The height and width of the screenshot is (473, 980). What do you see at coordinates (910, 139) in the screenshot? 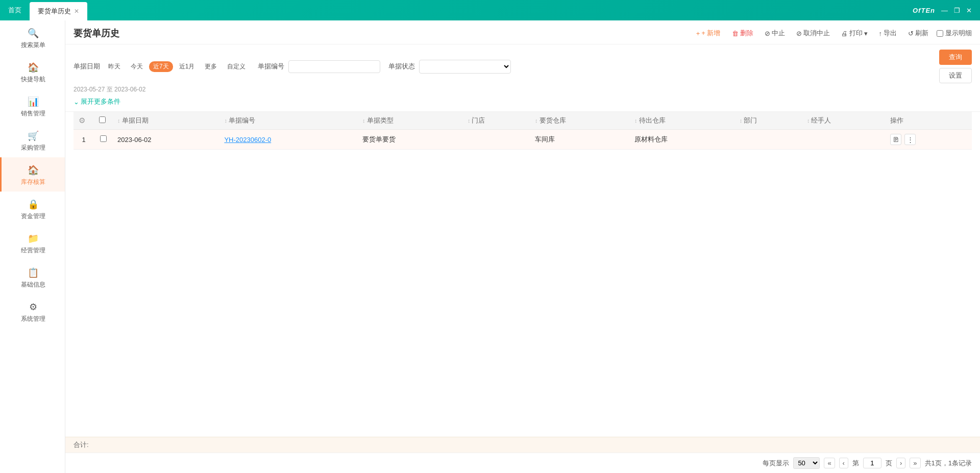
I see `op-more-0: ⋮` at bounding box center [910, 139].